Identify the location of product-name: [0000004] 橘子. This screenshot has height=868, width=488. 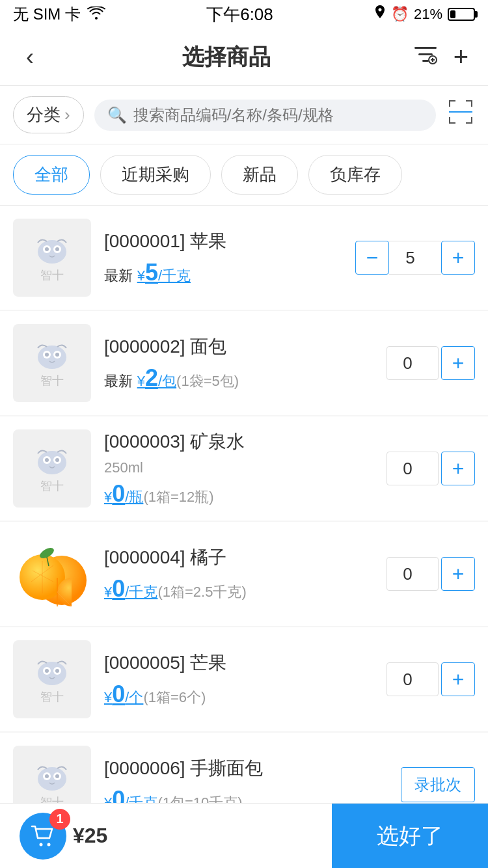
(239, 558).